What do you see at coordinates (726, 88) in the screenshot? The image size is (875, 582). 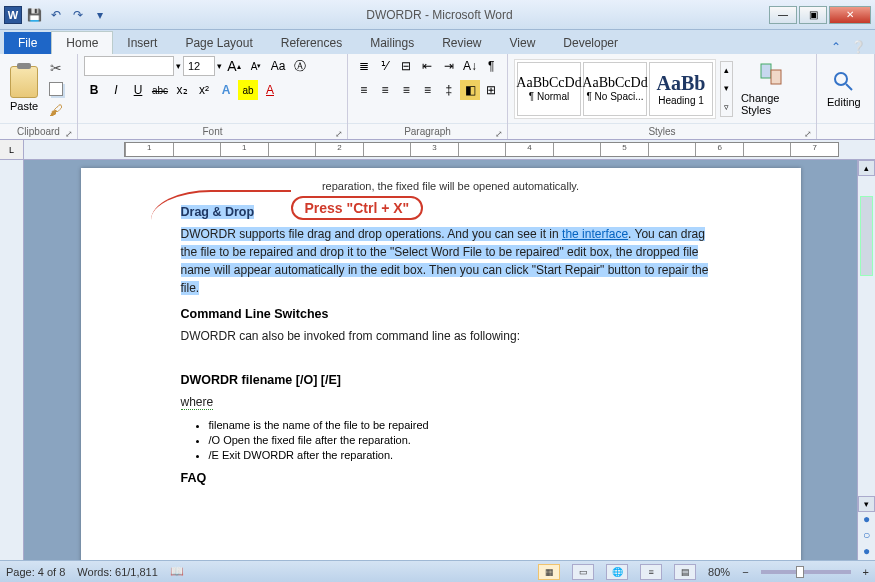 I see `gallery-down-icon: ▾` at bounding box center [726, 88].